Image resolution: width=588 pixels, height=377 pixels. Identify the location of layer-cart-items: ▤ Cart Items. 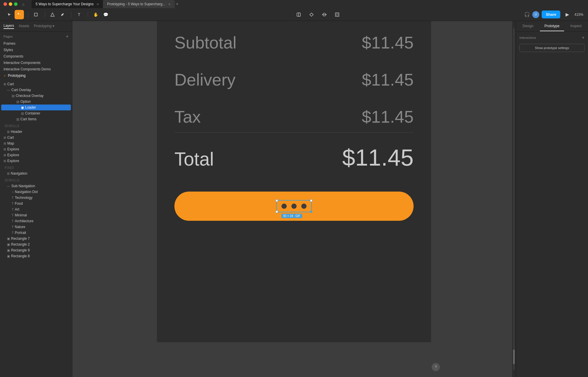
(36, 119).